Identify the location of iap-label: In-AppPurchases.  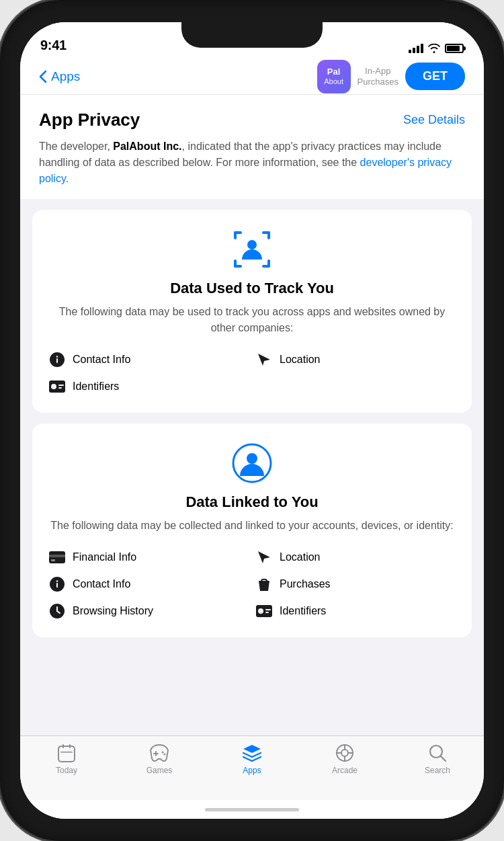
(378, 77).